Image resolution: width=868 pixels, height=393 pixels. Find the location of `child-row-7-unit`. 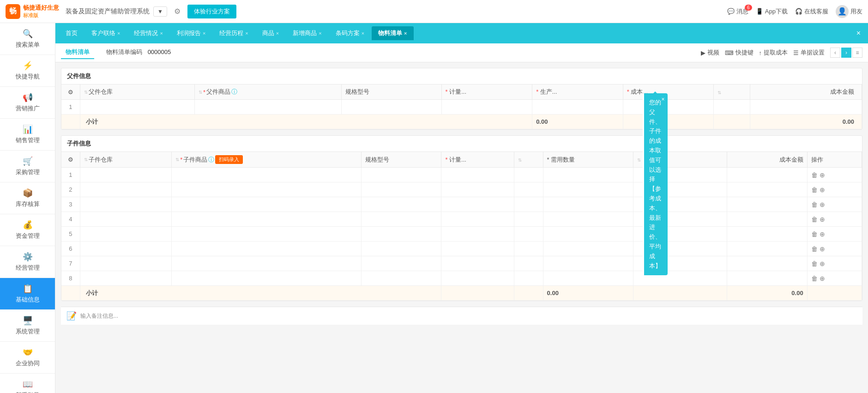

child-row-7-unit is located at coordinates (477, 264).